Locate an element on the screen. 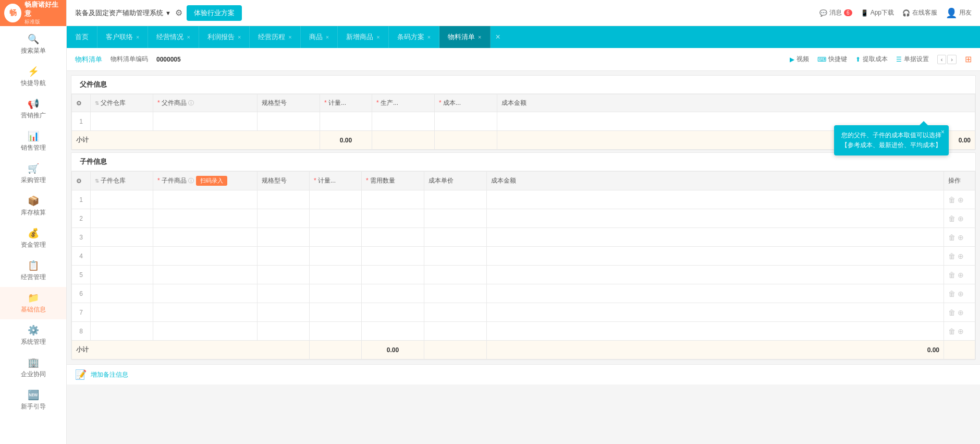 The height and width of the screenshot is (444, 980). child-row-3-spec is located at coordinates (284, 237).